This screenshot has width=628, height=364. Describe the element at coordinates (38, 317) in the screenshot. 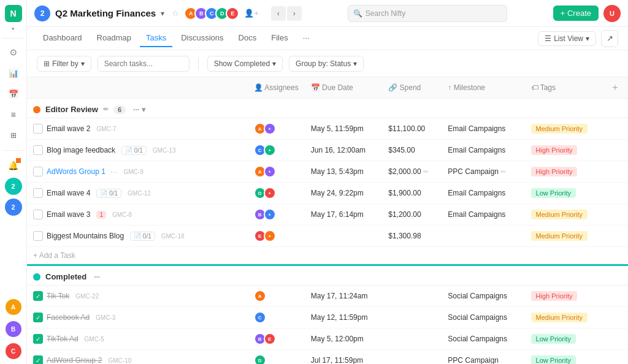

I see `task-checkbox-facebook: ✓` at that location.